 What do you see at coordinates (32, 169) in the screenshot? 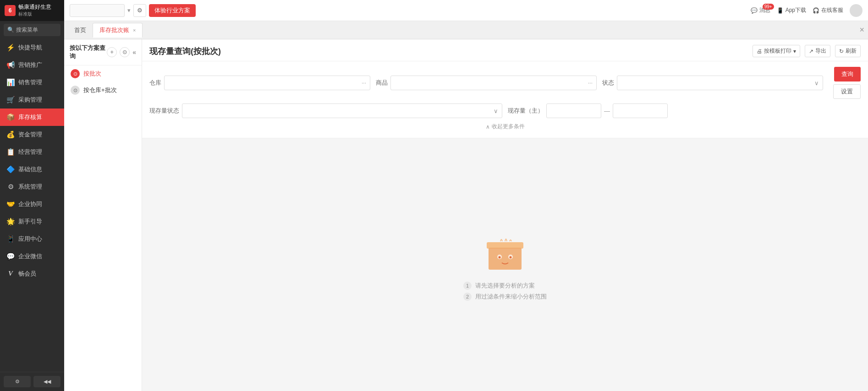
I see `sidebar-item-basic: 🔷 基础信息` at bounding box center [32, 169].